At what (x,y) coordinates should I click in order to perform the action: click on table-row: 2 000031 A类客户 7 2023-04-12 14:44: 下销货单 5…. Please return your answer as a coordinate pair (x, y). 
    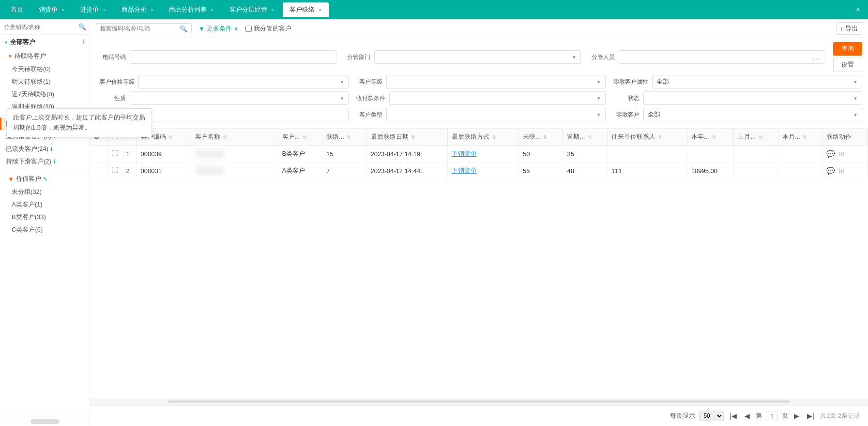
    Looking at the image, I should click on (479, 171).